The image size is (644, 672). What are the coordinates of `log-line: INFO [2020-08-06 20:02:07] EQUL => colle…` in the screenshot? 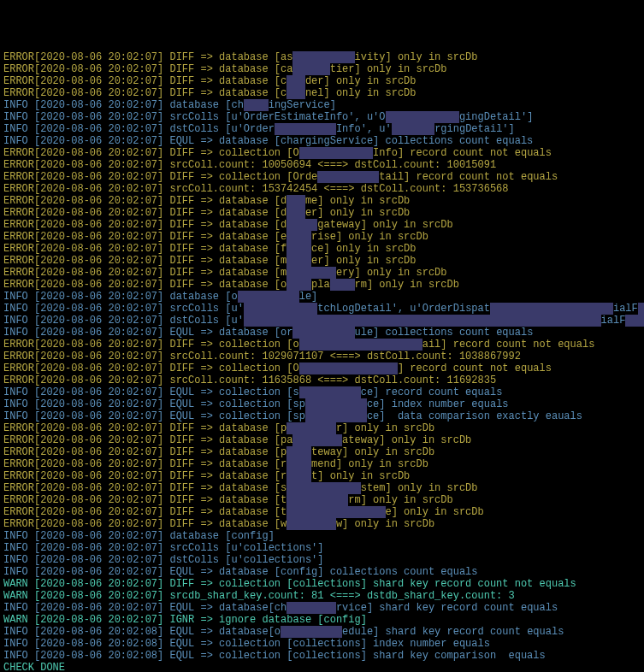 It's located at (322, 416).